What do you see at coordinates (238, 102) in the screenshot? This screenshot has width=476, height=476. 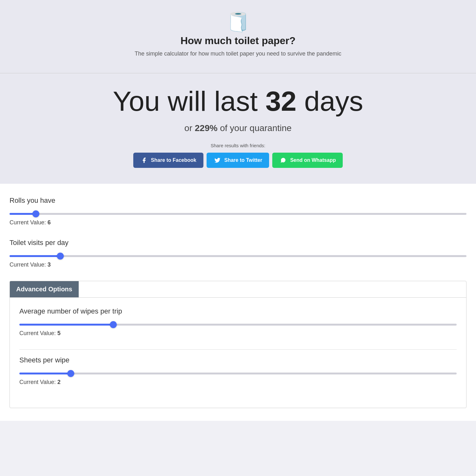 I see `result-headline: You will last 32 days` at bounding box center [238, 102].